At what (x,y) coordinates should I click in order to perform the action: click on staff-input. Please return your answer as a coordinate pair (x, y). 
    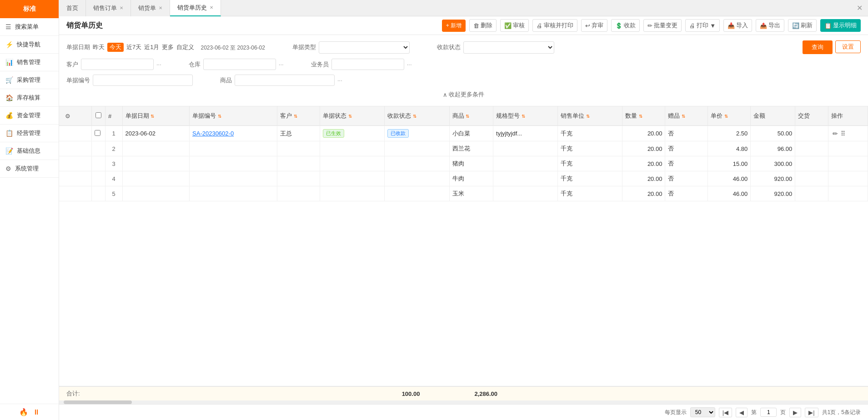
    Looking at the image, I should click on (368, 65).